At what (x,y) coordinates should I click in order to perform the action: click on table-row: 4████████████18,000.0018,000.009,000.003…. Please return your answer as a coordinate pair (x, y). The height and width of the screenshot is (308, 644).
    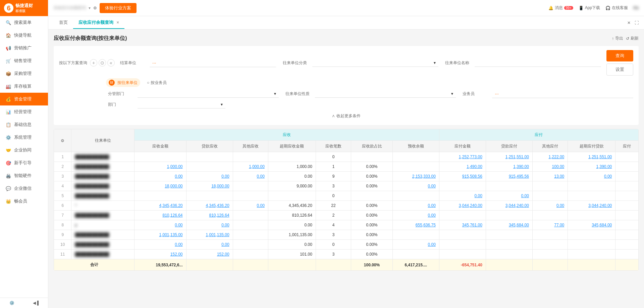
    Looking at the image, I should click on (346, 186).